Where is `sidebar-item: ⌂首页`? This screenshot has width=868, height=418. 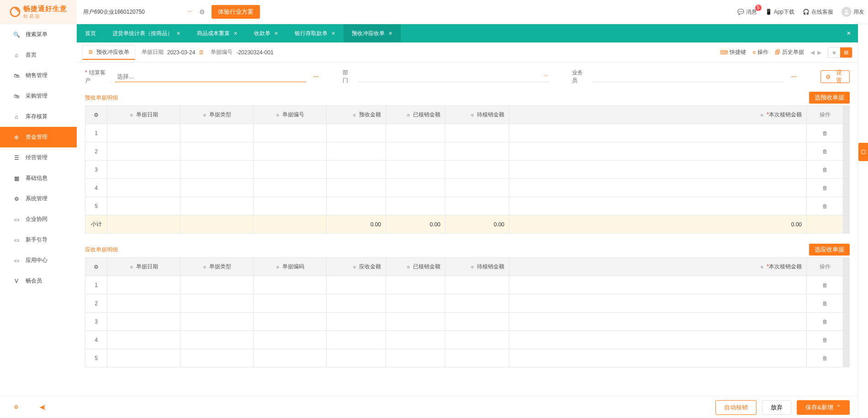 sidebar-item: ⌂首页 is located at coordinates (38, 55).